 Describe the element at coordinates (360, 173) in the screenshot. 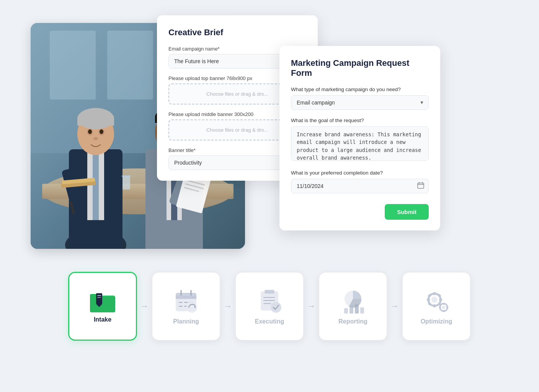

I see `completion-date-question: What is your preferred completion date?` at that location.